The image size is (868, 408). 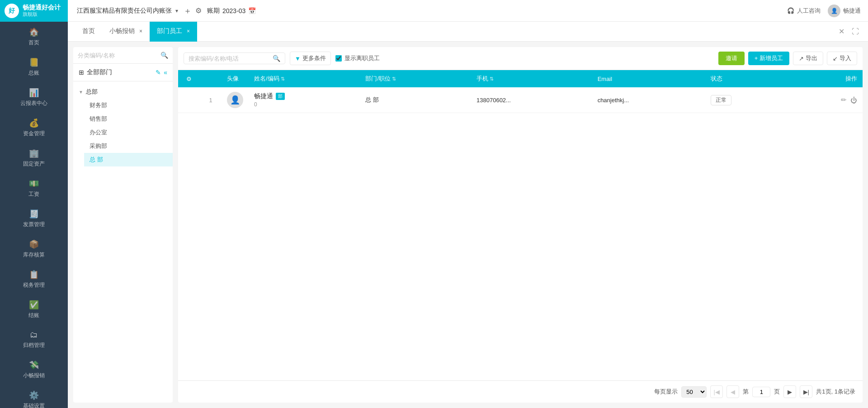 I want to click on name-display: 畅捷通 部, so click(x=304, y=96).